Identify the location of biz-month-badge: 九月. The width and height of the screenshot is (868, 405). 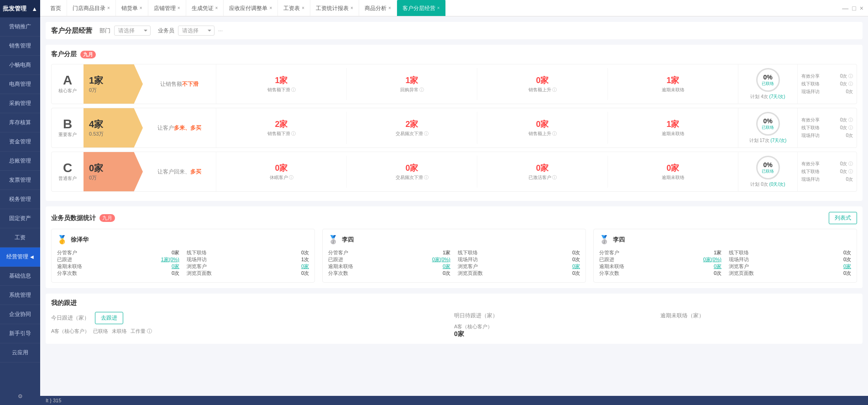
(107, 218).